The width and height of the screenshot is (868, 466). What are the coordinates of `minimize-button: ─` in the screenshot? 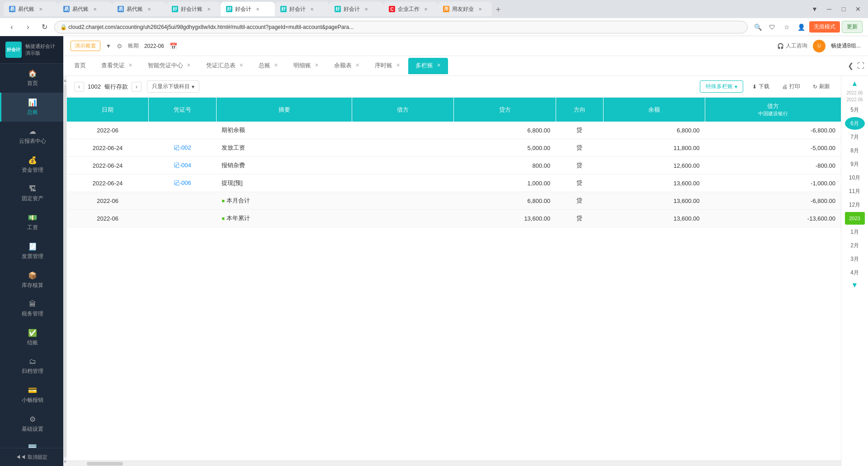 It's located at (829, 9).